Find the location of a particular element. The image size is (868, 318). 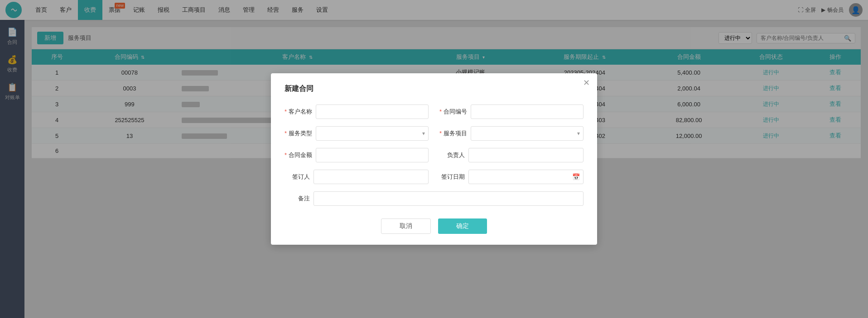

signer-input is located at coordinates (371, 177).